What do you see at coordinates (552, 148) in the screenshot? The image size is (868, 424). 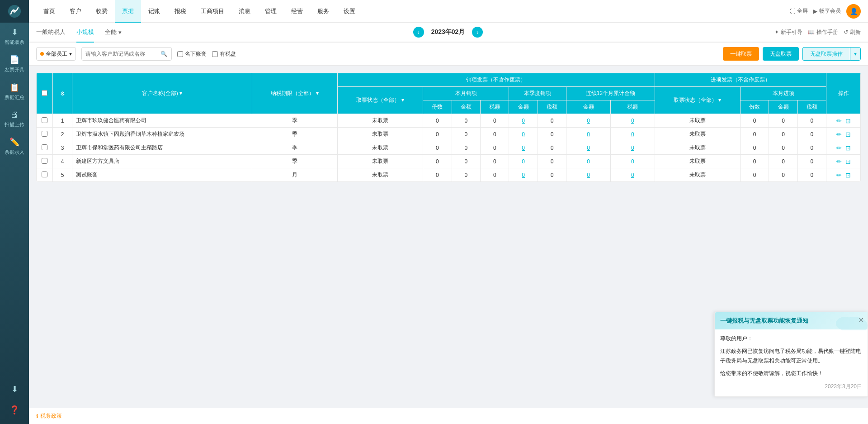 I see `row-quarter-tax-sales: 0` at bounding box center [552, 148].